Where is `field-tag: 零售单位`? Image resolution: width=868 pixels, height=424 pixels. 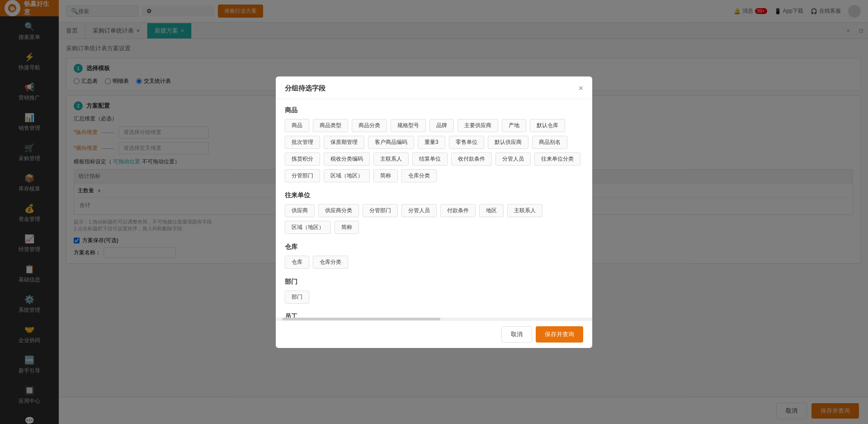
field-tag: 零售单位 is located at coordinates (467, 142).